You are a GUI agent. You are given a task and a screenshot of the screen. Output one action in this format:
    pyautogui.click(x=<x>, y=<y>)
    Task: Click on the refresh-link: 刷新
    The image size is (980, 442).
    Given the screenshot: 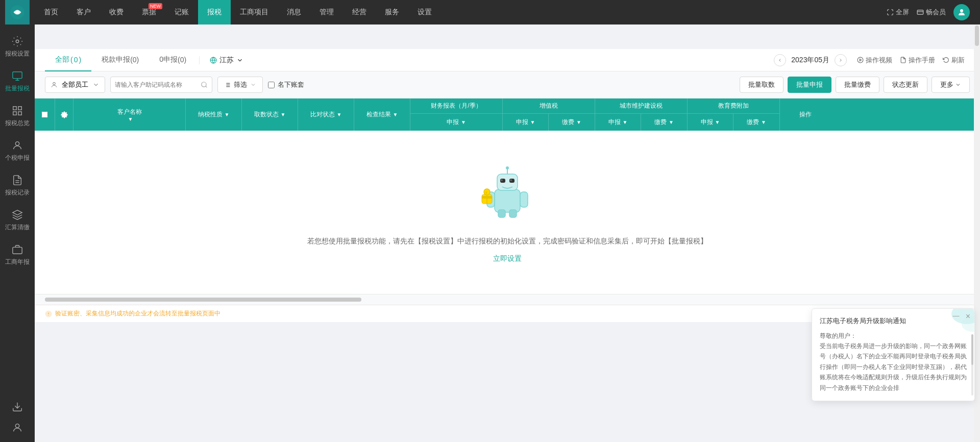 What is the action you would take?
    pyautogui.click(x=953, y=60)
    